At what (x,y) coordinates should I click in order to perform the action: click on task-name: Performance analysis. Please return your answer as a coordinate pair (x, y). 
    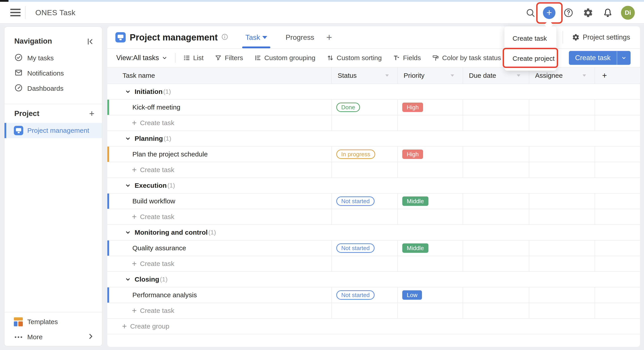
    Looking at the image, I should click on (164, 295).